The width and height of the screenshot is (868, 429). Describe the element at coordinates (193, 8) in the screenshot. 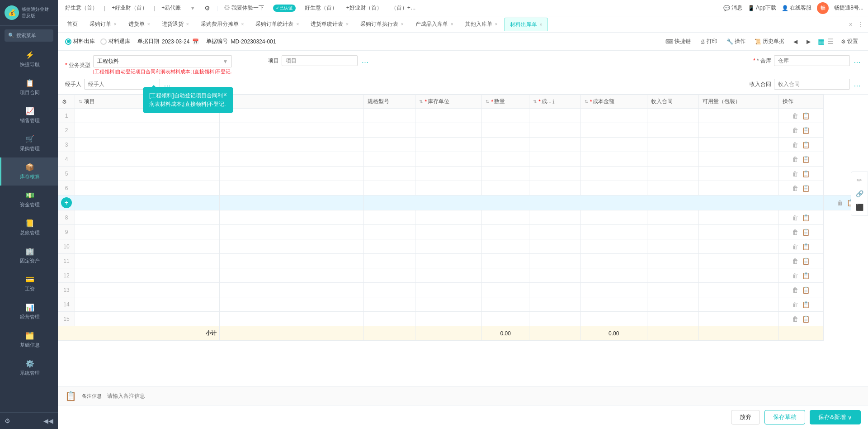

I see `topbar-more-dropdown: ▼` at that location.